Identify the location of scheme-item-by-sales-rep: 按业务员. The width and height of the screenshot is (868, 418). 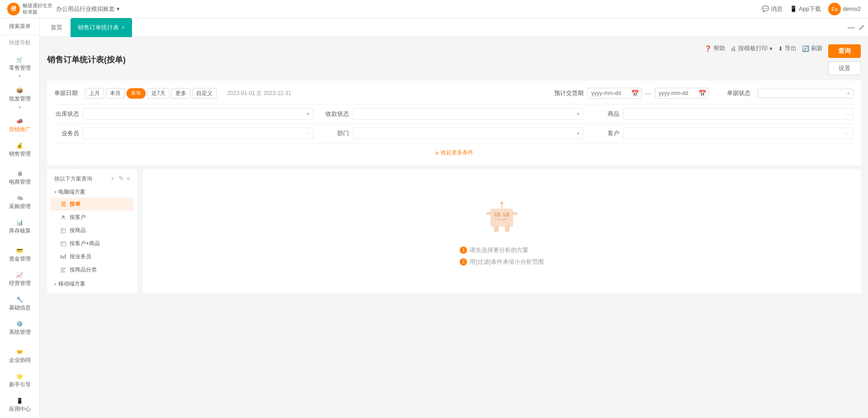
(92, 257).